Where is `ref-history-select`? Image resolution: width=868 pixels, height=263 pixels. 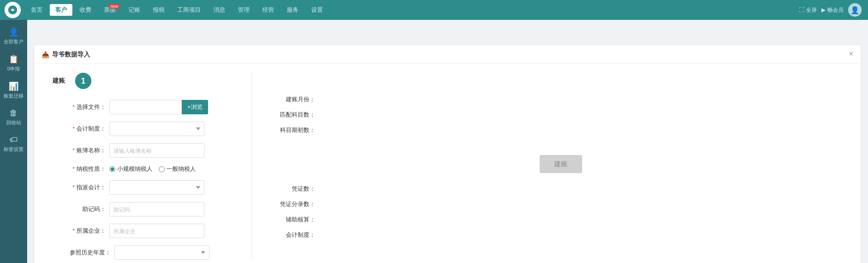
ref-history-select is located at coordinates (162, 253).